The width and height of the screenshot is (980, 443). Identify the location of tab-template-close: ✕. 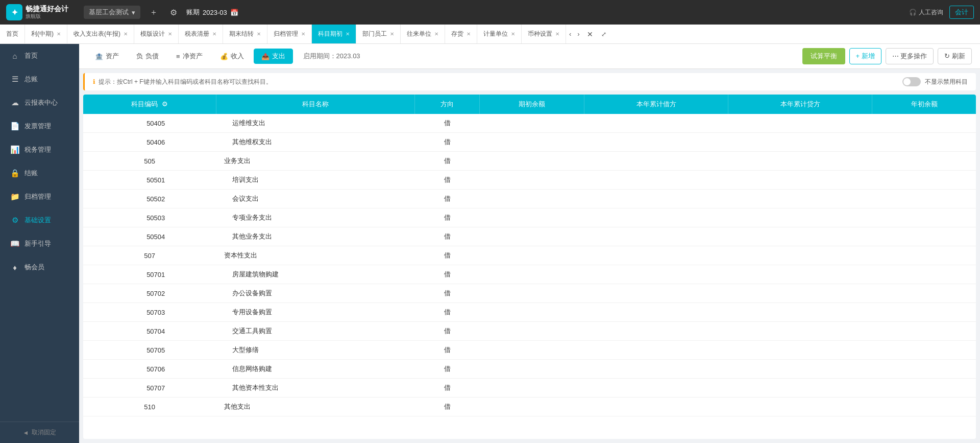
(170, 34).